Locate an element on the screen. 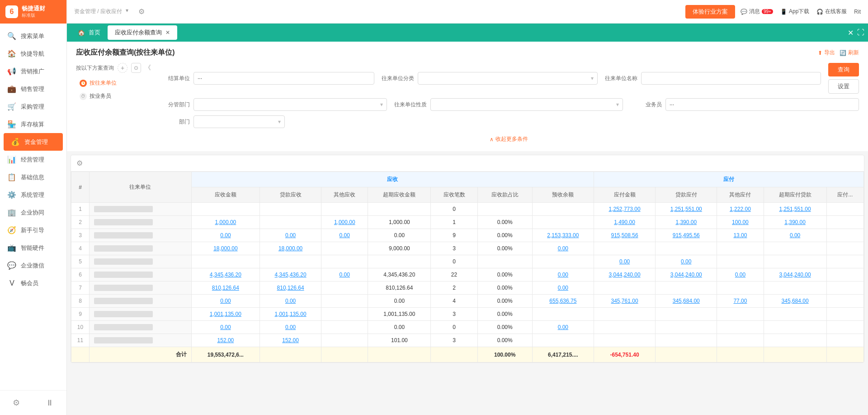  message-button: 💬 消息 99+ is located at coordinates (757, 12).